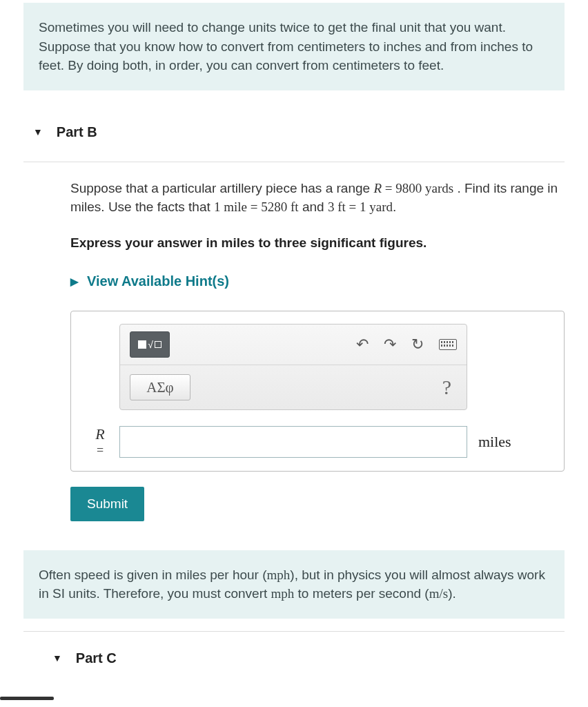 Image resolution: width=588 pixels, height=707 pixels. I want to click on view-hints-toggle: ▶ View Available Hint(s), so click(317, 282).